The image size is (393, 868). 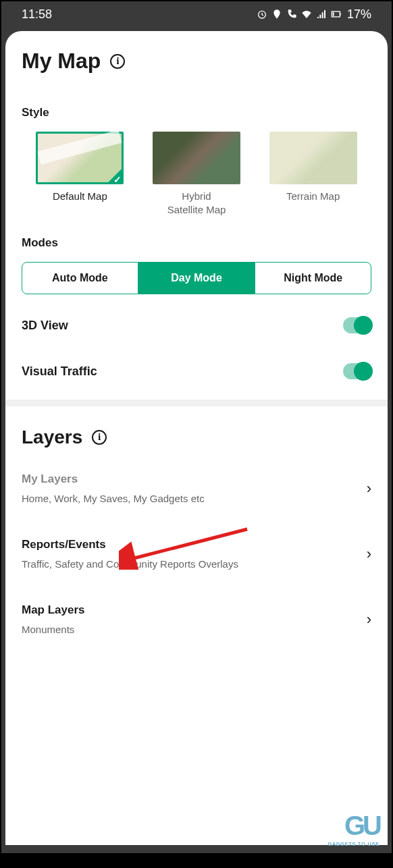 What do you see at coordinates (313, 196) in the screenshot?
I see `style-label-terrain: Terrain Map` at bounding box center [313, 196].